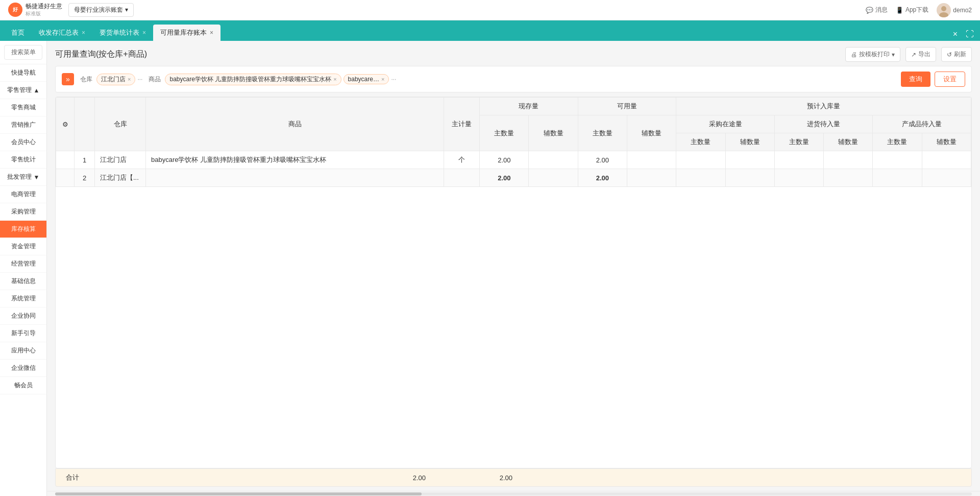 The height and width of the screenshot is (496, 980). I want to click on page-actions: 🖨 按模板打印 ▾ ↗ 导出 ↺ 刷新, so click(909, 54).